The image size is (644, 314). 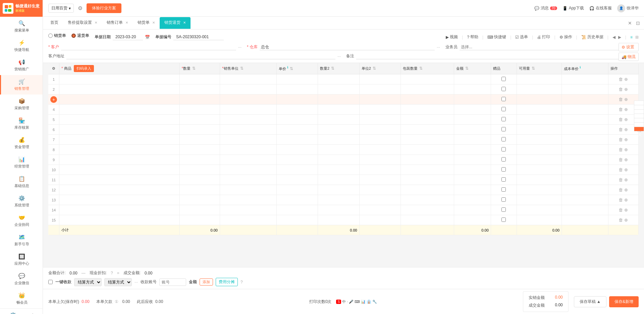 What do you see at coordinates (543, 37) in the screenshot?
I see `print-btn: 🖨 打印` at bounding box center [543, 37].